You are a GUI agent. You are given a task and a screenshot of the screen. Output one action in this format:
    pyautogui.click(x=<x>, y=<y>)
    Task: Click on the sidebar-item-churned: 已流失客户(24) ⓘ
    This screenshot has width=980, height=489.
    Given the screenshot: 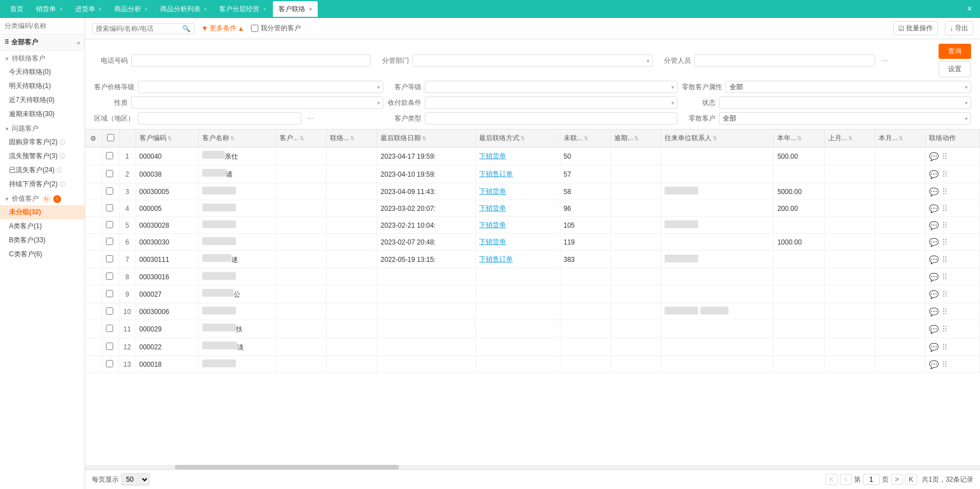 What is the action you would take?
    pyautogui.click(x=43, y=170)
    